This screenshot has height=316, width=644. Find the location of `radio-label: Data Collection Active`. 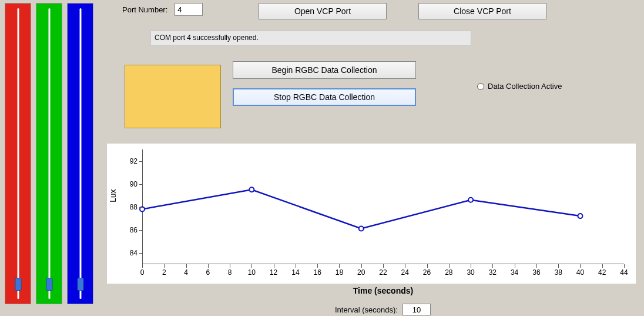

radio-label: Data Collection Active is located at coordinates (525, 86).